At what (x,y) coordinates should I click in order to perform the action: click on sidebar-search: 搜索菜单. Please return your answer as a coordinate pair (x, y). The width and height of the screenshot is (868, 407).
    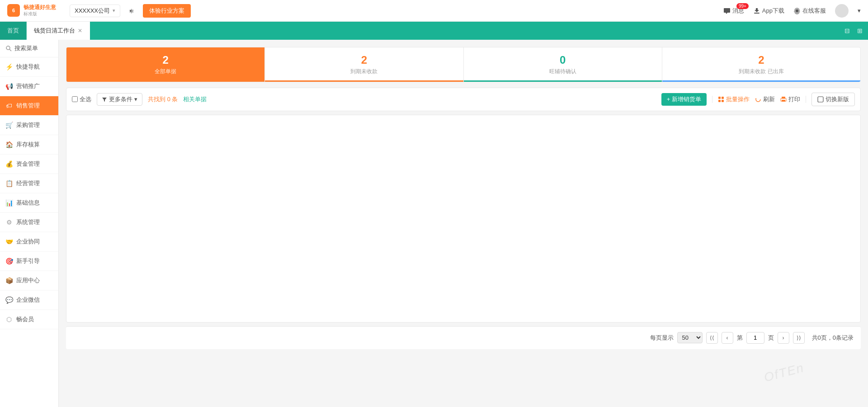
    Looking at the image, I should click on (29, 49).